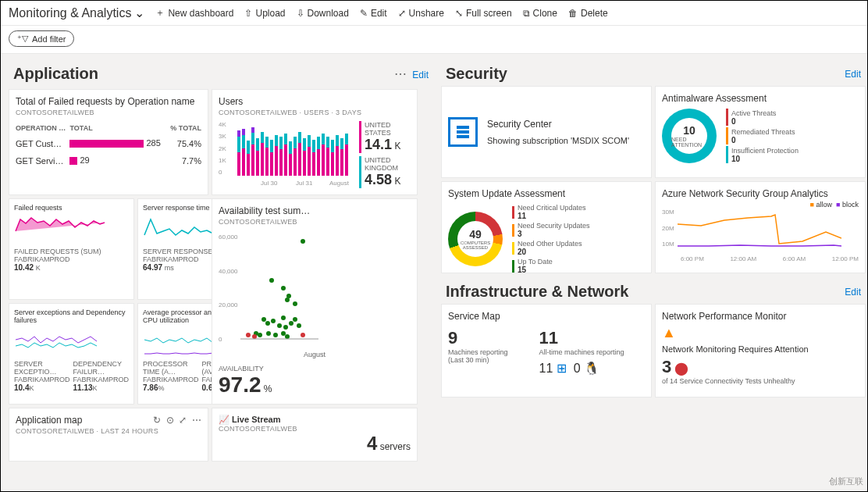  What do you see at coordinates (545, 13) in the screenshot?
I see `clone-label: Clone` at bounding box center [545, 13].